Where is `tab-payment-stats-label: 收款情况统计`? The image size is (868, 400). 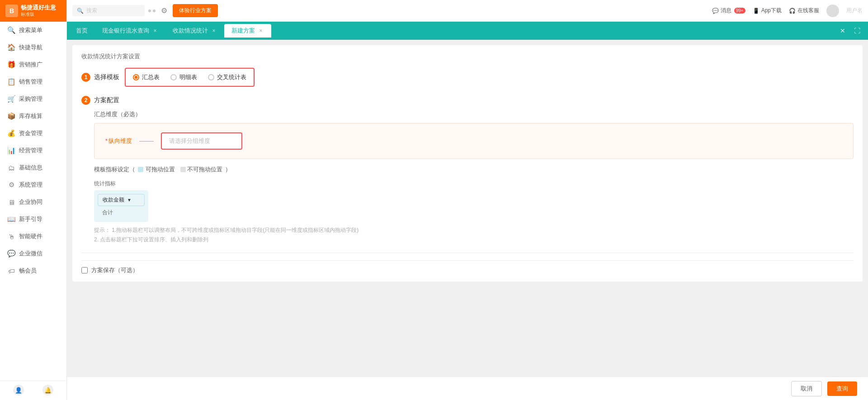 tab-payment-stats-label: 收款情况统计 is located at coordinates (190, 31).